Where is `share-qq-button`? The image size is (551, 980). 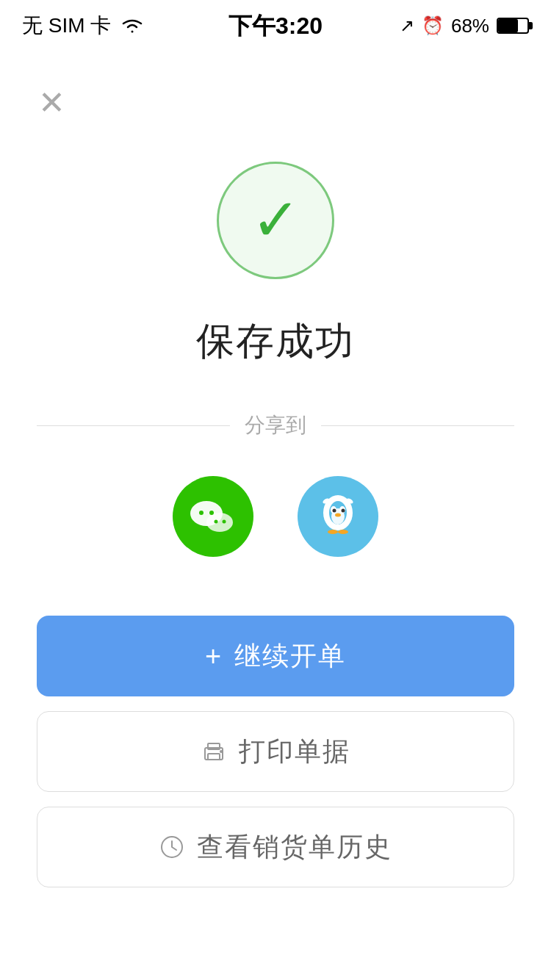 share-qq-button is located at coordinates (338, 516).